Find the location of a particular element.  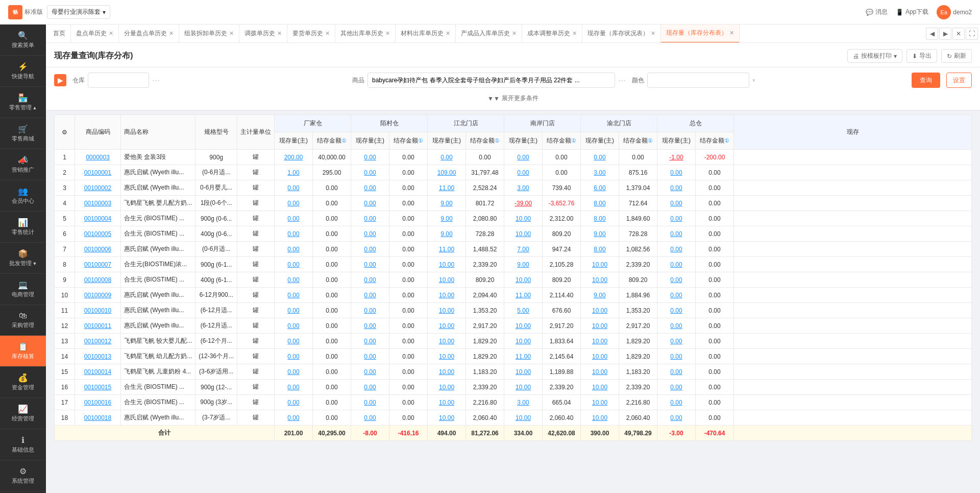

sidebar-item-wholesale: 📦 批发管理 ▼ is located at coordinates (23, 259).